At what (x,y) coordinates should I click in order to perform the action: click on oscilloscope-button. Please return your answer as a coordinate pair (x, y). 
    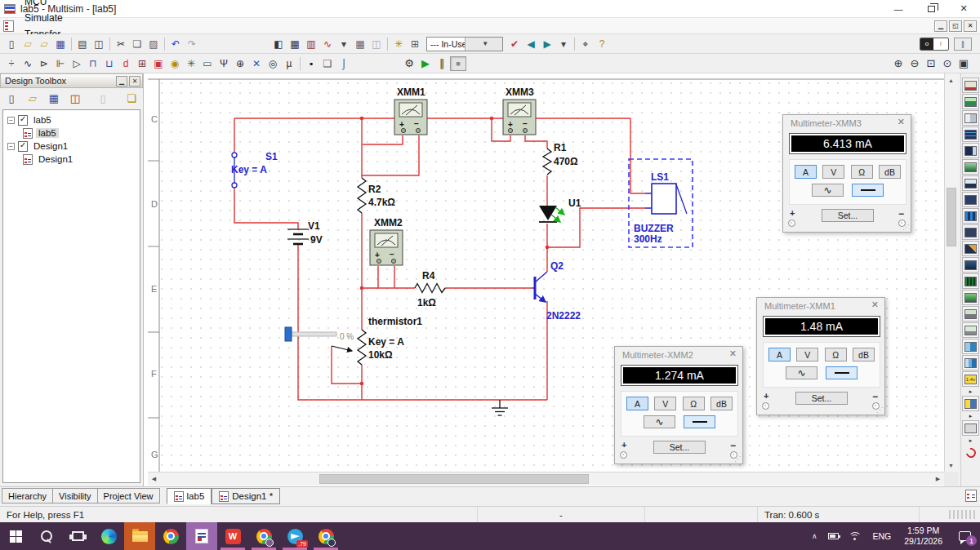
    Looking at the image, I should click on (970, 134).